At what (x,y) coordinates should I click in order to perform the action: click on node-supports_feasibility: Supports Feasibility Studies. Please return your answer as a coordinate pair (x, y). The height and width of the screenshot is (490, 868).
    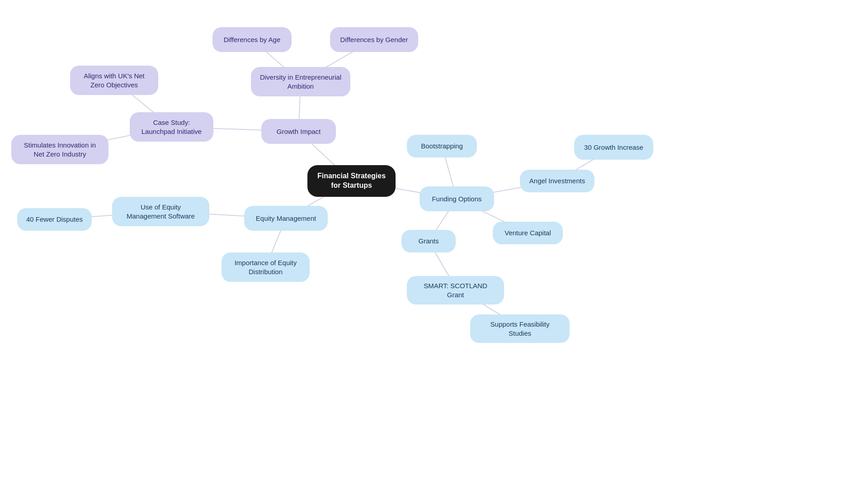
    Looking at the image, I should click on (520, 328).